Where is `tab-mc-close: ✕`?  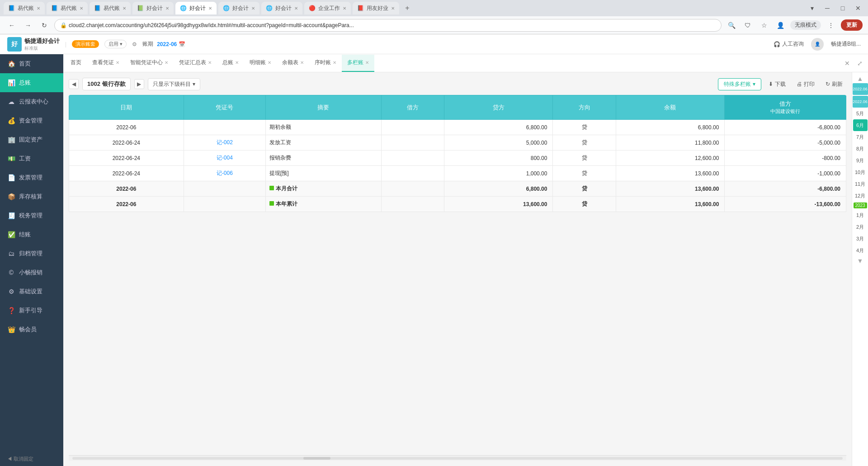 tab-mc-close: ✕ is located at coordinates (367, 62).